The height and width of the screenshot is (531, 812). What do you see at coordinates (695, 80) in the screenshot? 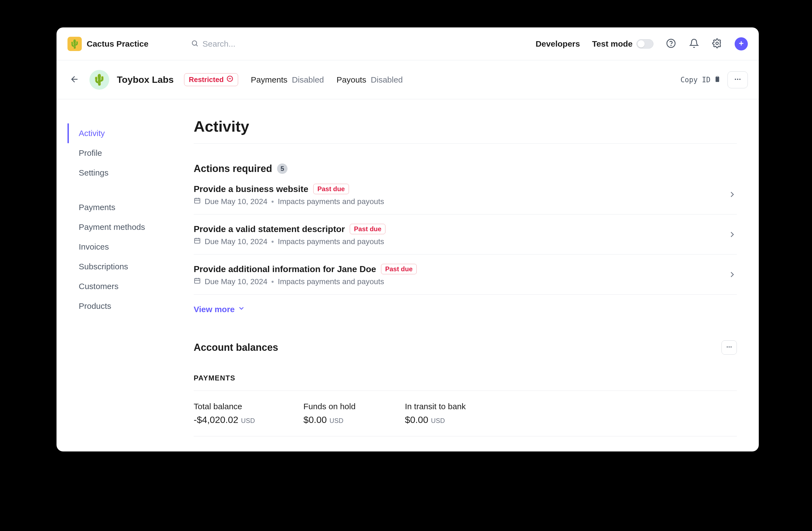
I see `copy-id-label: Copy ID` at bounding box center [695, 80].